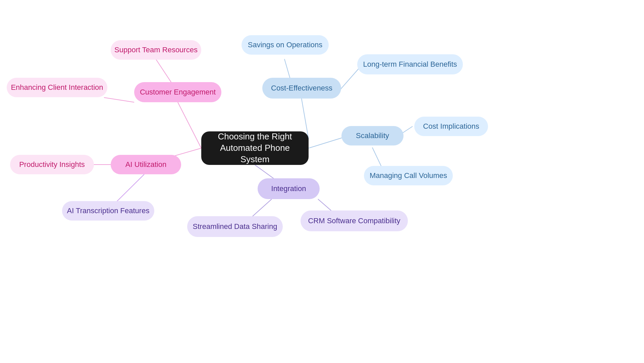  What do you see at coordinates (52, 165) in the screenshot?
I see `productivity-insights-node: Productivity Insights` at bounding box center [52, 165].